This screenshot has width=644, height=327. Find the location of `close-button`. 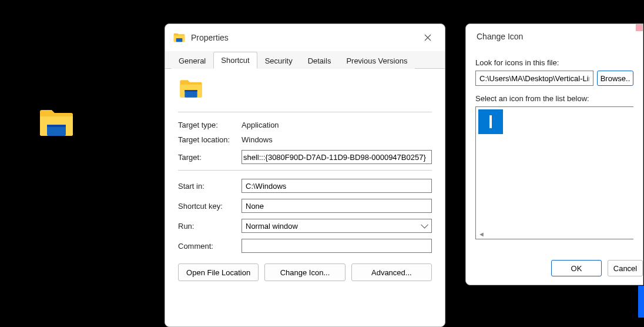

close-button is located at coordinates (428, 38).